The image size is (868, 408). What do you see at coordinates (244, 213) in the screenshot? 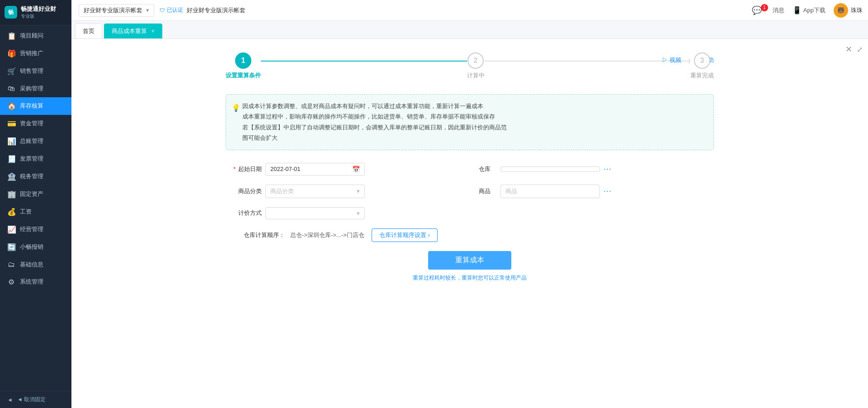
I see `pricing-label: 计价方式` at bounding box center [244, 213].